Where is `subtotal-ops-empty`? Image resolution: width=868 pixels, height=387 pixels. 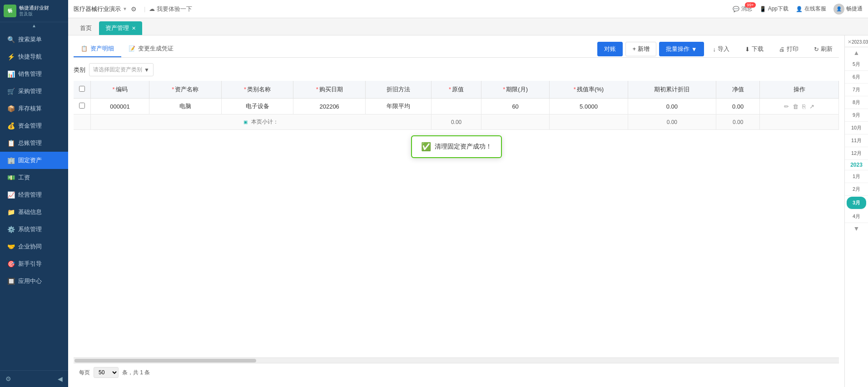 subtotal-ops-empty is located at coordinates (799, 122).